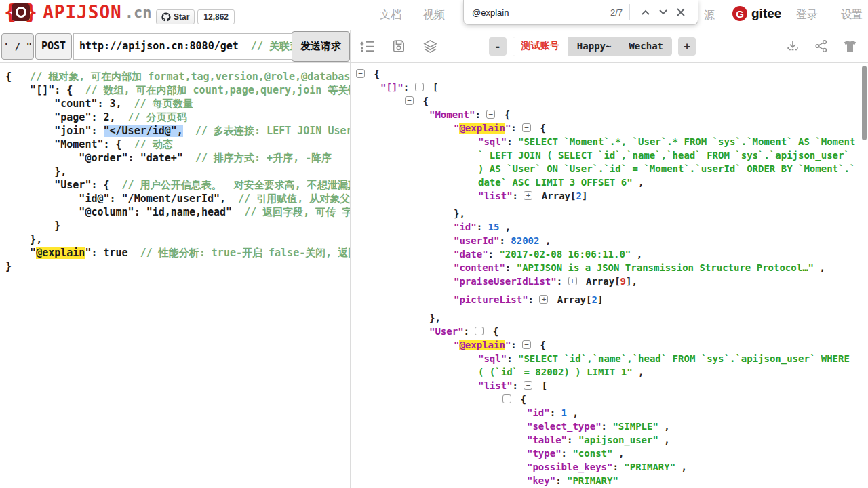 Image resolution: width=868 pixels, height=488 pixels. What do you see at coordinates (58, 185) in the screenshot?
I see `code-token: "User": {` at bounding box center [58, 185].